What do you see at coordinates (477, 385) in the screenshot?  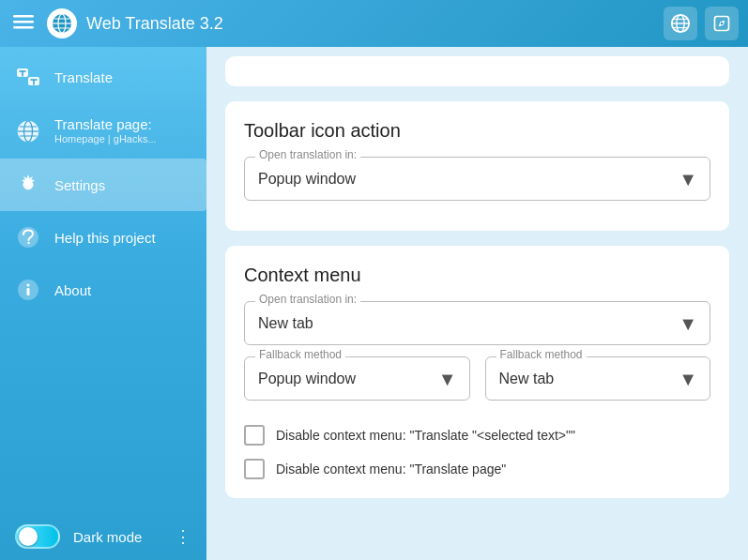 I see `fallback-dropdowns: Fallback method Popup window New tab Sid…` at bounding box center [477, 385].